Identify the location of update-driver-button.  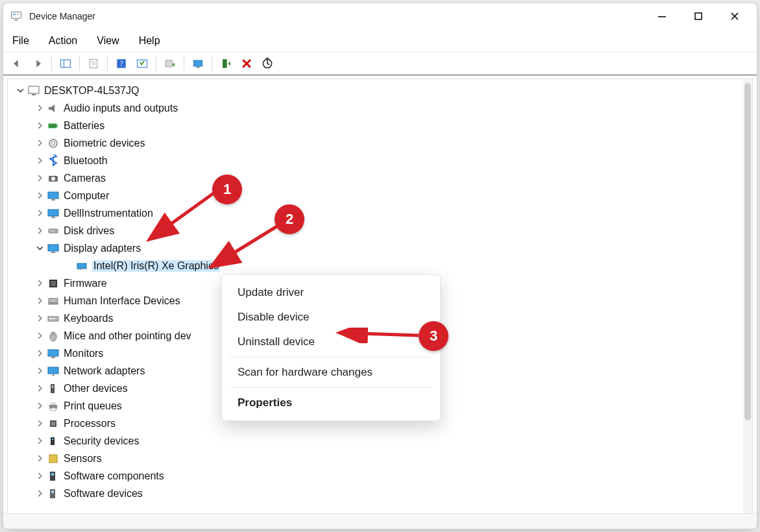
(170, 64).